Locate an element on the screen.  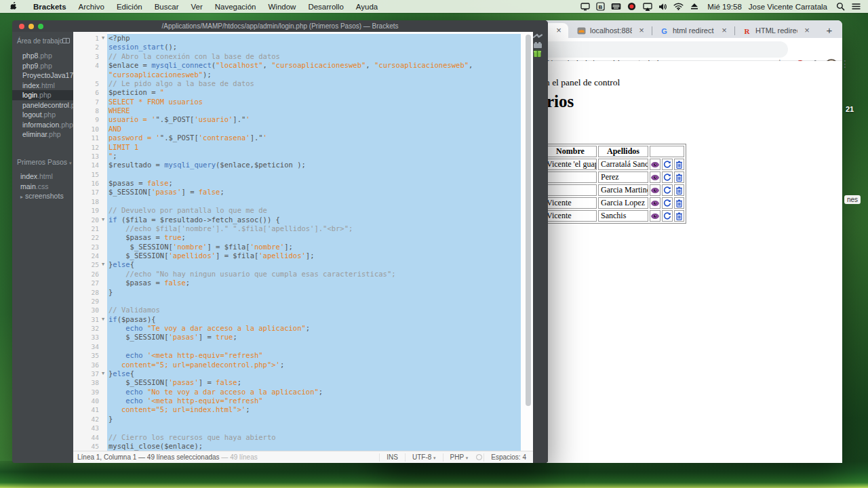
code-line: 41 content="5; url=index.html">'; is located at coordinates (303, 409).